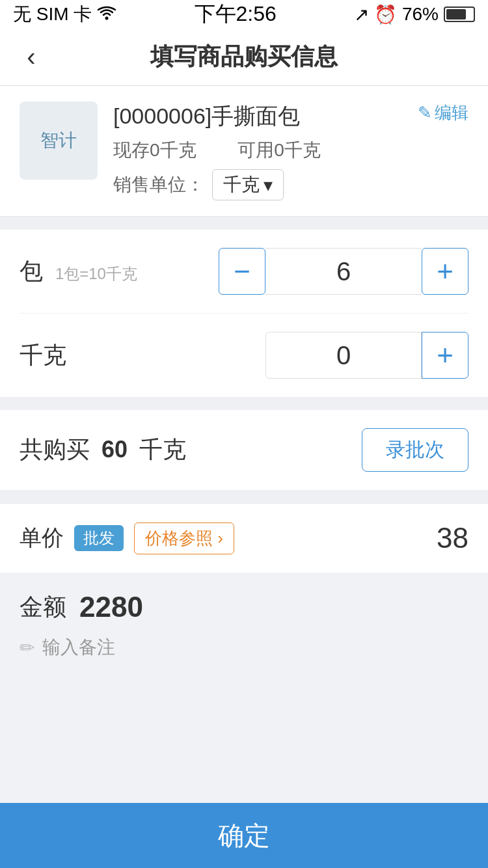  What do you see at coordinates (244, 607) in the screenshot?
I see `amount-row: 金额 2280` at bounding box center [244, 607].